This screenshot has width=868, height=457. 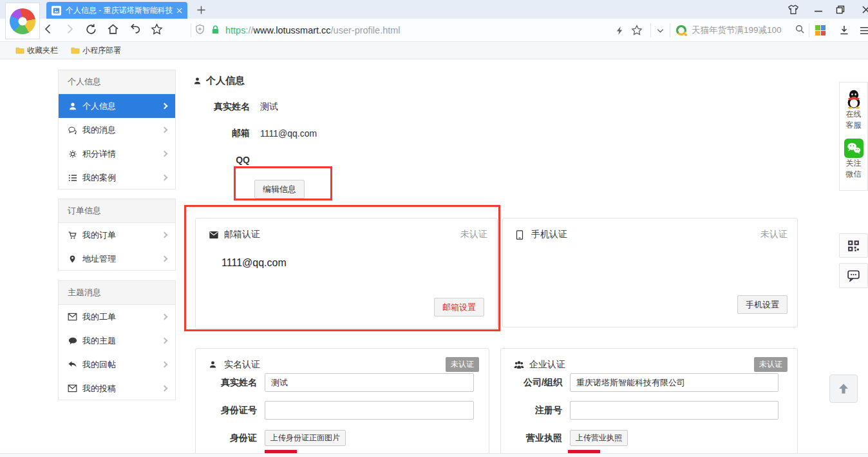 I want to click on field-label: 身份证号, so click(x=227, y=411).